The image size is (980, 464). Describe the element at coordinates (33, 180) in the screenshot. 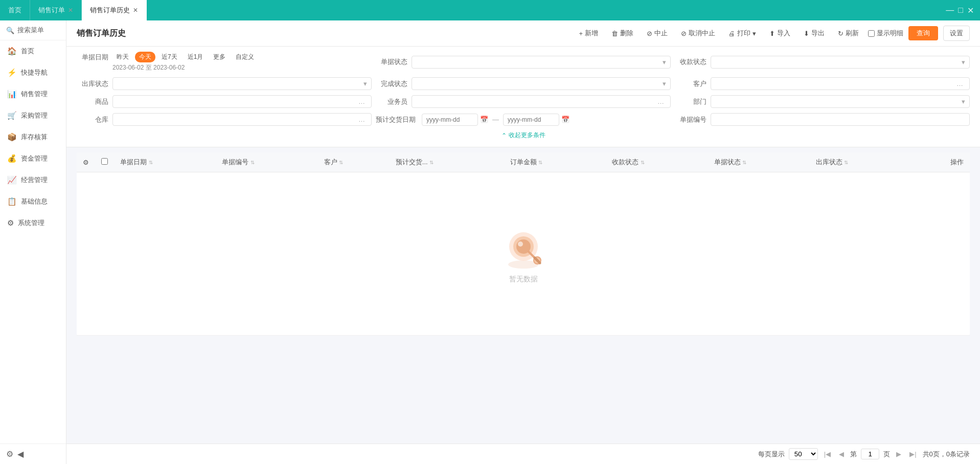

I see `sidebar-item-operation: 📈 经营管理` at that location.